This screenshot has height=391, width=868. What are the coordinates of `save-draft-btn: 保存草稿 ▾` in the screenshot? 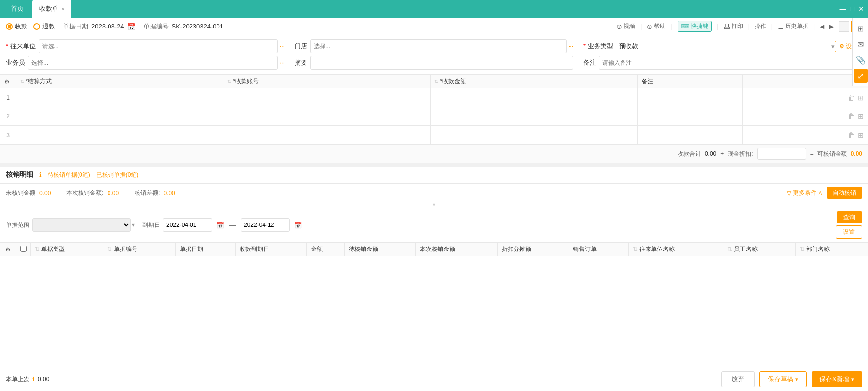 It's located at (783, 379).